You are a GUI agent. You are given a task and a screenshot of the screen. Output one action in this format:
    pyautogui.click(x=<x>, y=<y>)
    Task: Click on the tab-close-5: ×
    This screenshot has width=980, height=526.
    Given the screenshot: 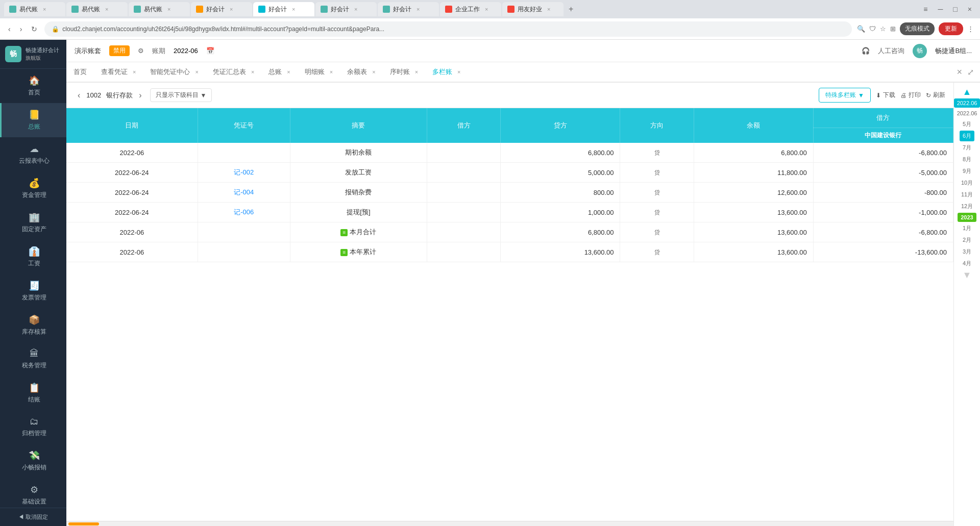 What is the action you would take?
    pyautogui.click(x=293, y=9)
    